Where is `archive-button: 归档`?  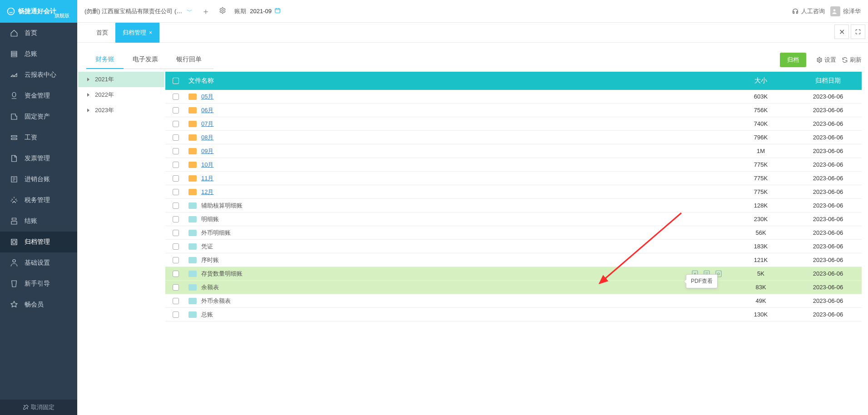 archive-button: 归档 is located at coordinates (793, 60).